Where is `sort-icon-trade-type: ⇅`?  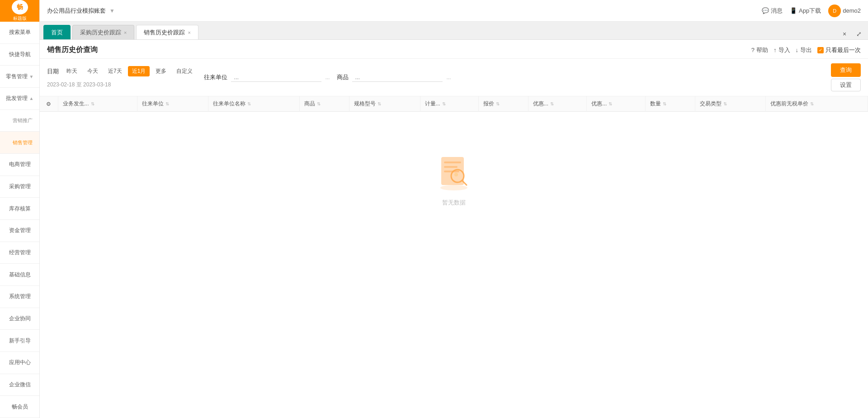 sort-icon-trade-type: ⇅ is located at coordinates (725, 104).